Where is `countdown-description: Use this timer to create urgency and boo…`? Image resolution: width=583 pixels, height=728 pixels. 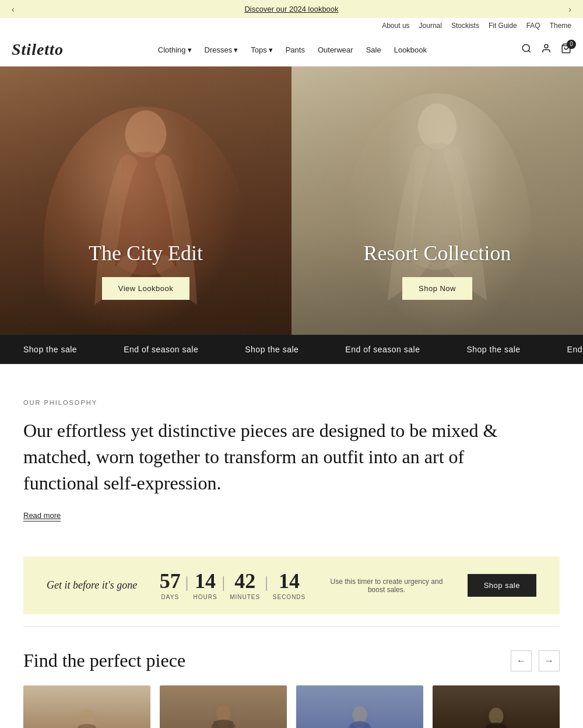 countdown-description: Use this timer to create urgency and boo… is located at coordinates (387, 586).